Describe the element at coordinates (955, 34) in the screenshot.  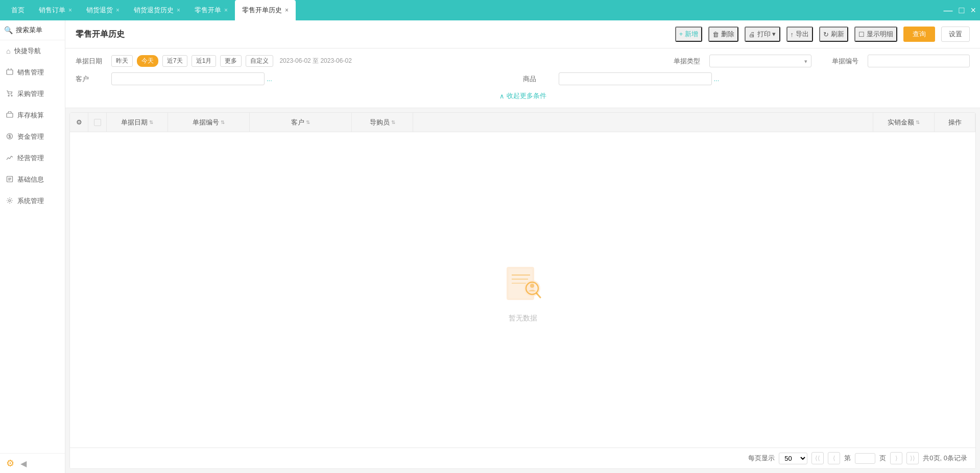
I see `settings-button: 设置` at that location.